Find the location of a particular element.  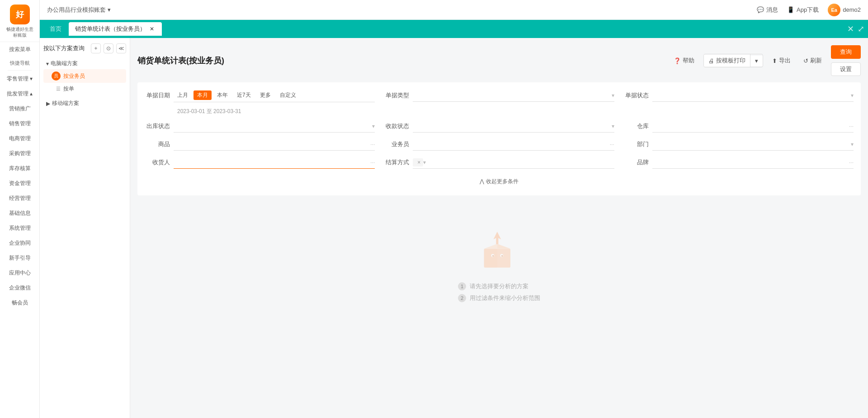

add-scheme-btn: + is located at coordinates (96, 48).